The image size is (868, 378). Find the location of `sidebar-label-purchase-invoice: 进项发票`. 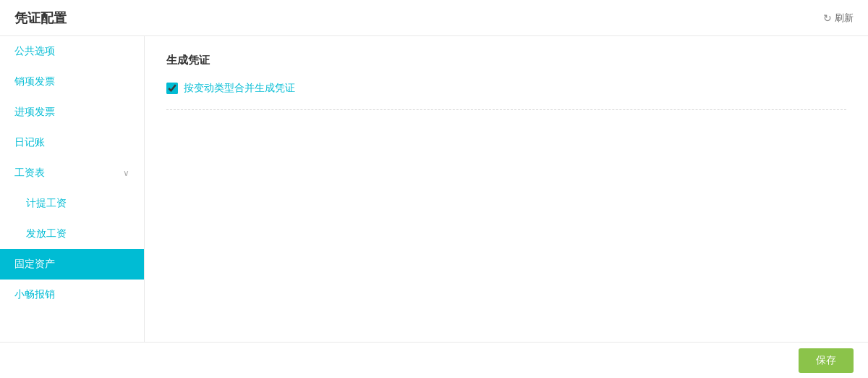

sidebar-label-purchase-invoice: 进项发票 is located at coordinates (35, 112).